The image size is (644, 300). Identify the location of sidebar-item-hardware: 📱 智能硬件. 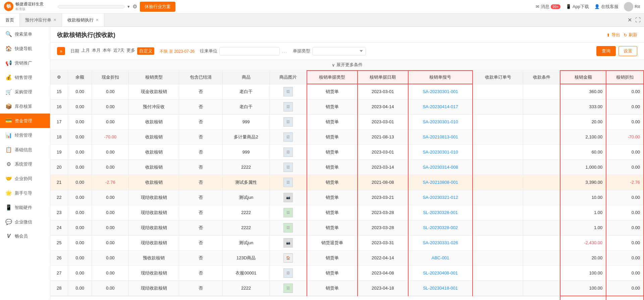
(25, 208).